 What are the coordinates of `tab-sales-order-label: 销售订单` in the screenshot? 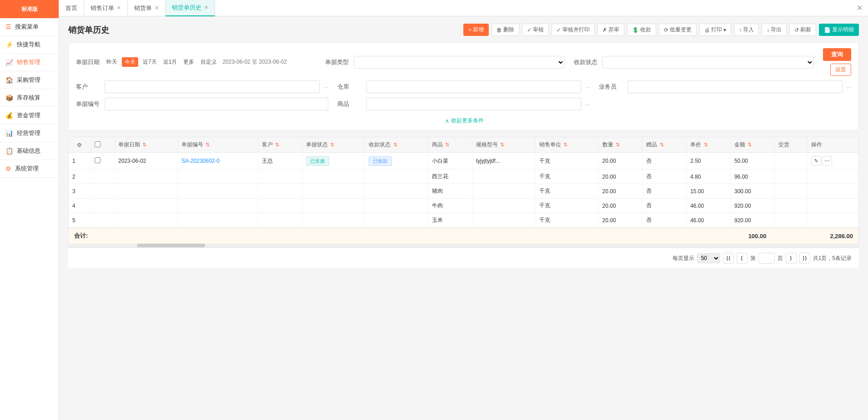 It's located at (102, 8).